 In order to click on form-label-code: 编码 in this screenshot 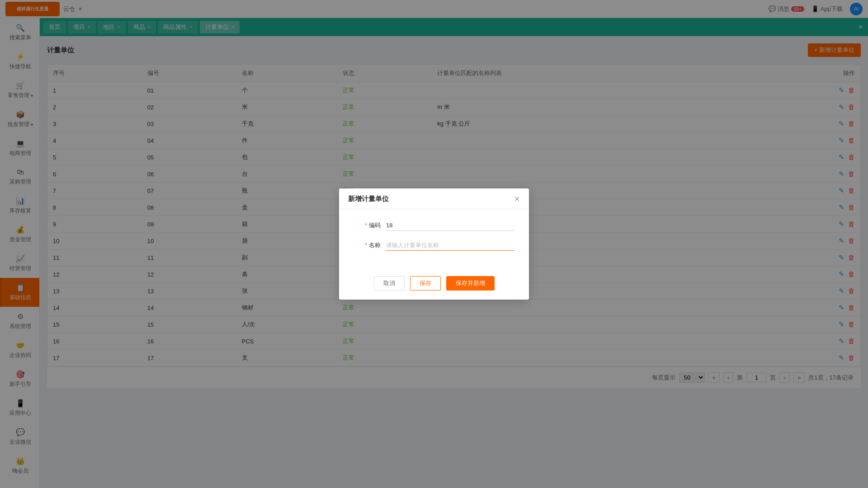, I will do `click(367, 225)`.